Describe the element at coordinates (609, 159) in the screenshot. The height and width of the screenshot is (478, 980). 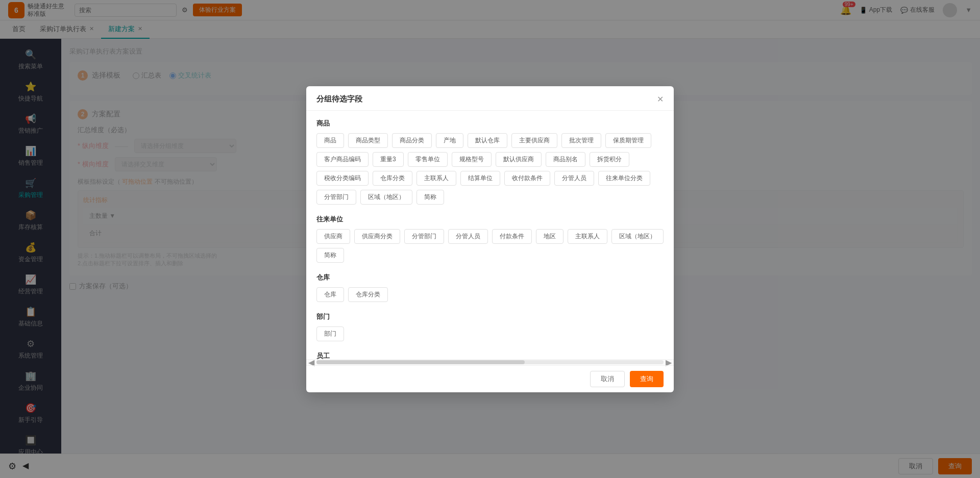
I see `field-tag-integral: 拆货积分` at that location.